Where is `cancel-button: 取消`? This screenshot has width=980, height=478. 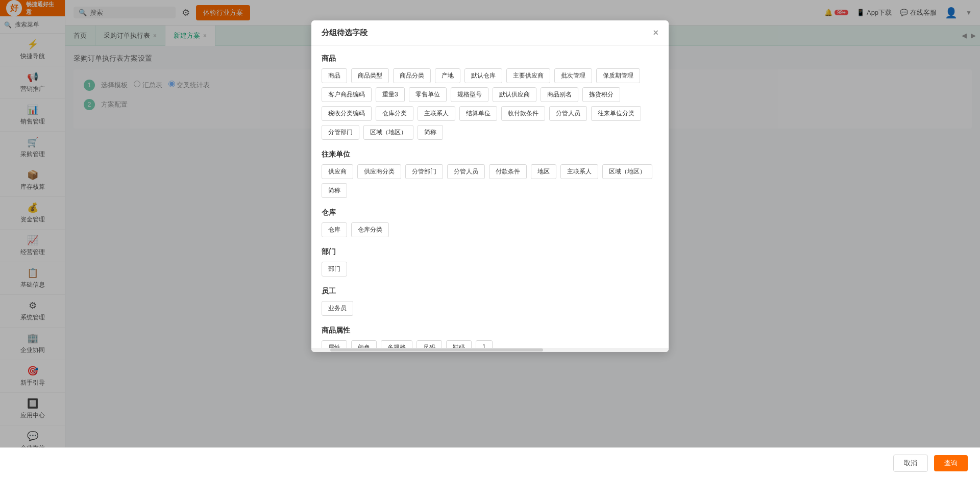 cancel-button: 取消 is located at coordinates (911, 463).